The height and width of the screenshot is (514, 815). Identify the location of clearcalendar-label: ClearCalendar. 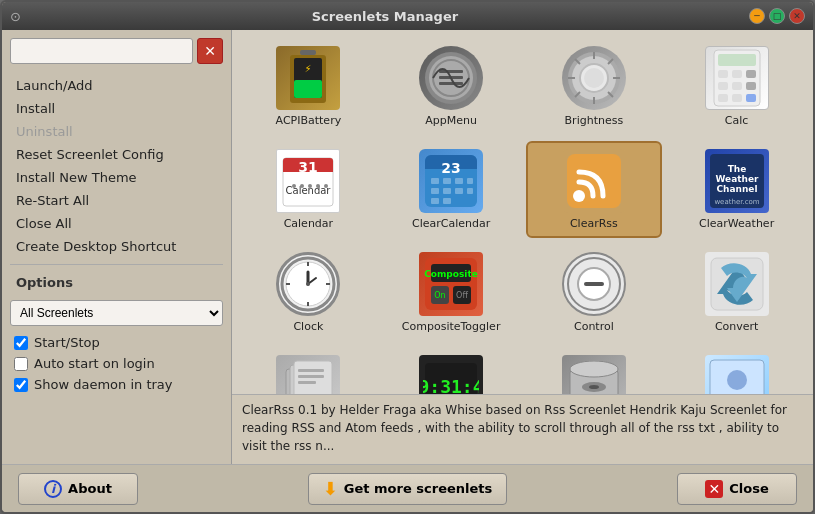
(451, 224).